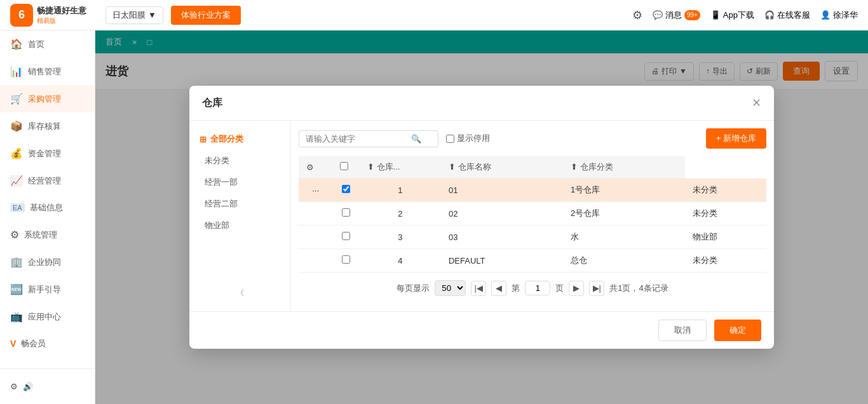 The image size is (868, 404). Describe the element at coordinates (738, 330) in the screenshot. I see `confirm-button: 确定` at that location.